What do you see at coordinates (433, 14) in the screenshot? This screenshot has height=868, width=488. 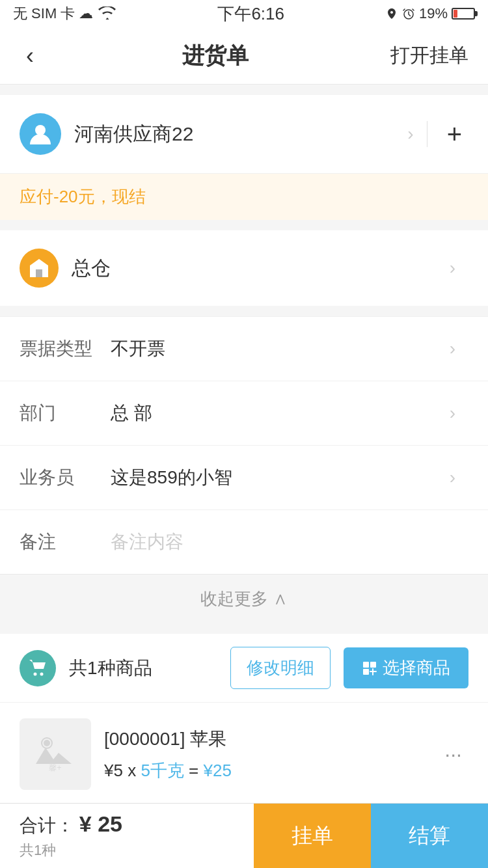 I see `battery-percent: 19%` at bounding box center [433, 14].